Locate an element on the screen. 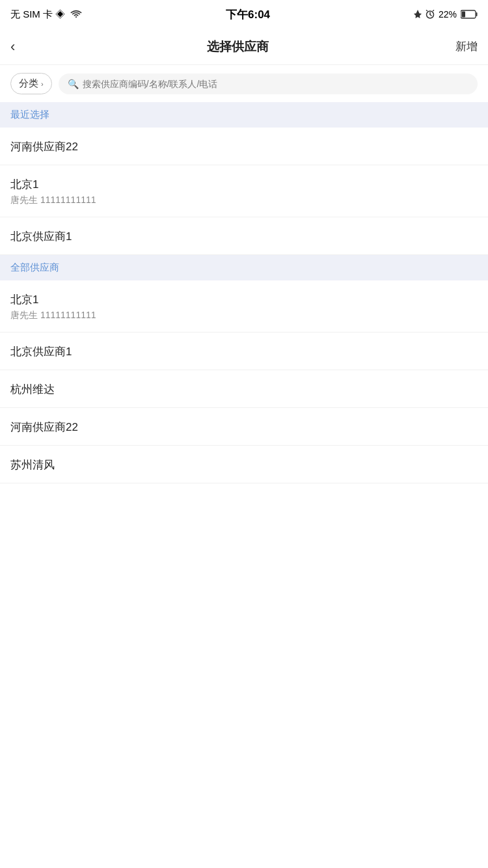  location-icon is located at coordinates (418, 14).